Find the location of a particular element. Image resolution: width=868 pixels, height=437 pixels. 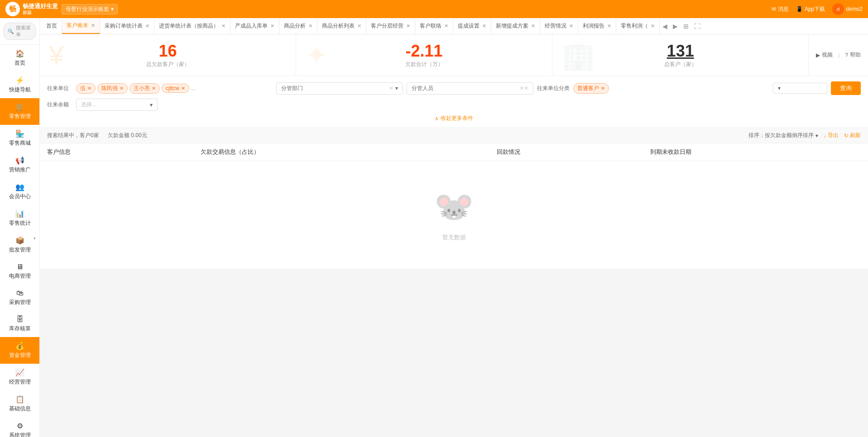

tab-prev-btn: ◀ is located at coordinates (665, 26).